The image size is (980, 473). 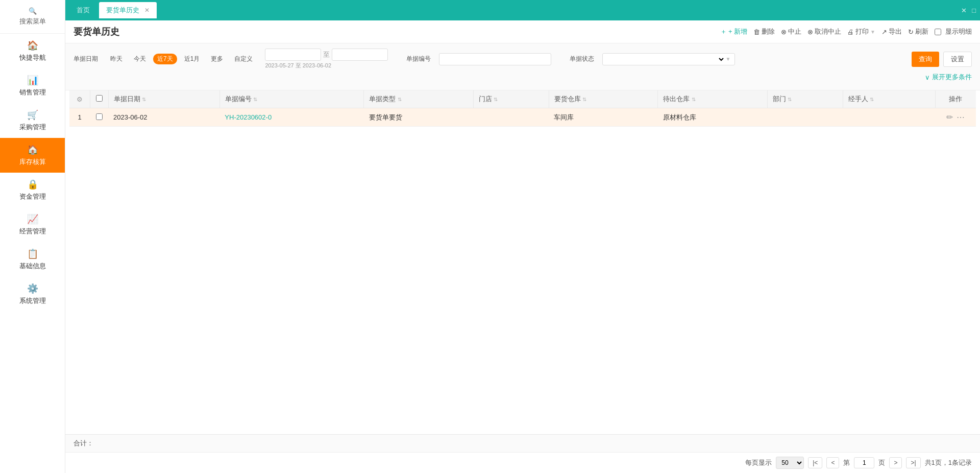 What do you see at coordinates (33, 155) in the screenshot?
I see `sidebar-item-inventory: 🏠 库存核算` at bounding box center [33, 155].